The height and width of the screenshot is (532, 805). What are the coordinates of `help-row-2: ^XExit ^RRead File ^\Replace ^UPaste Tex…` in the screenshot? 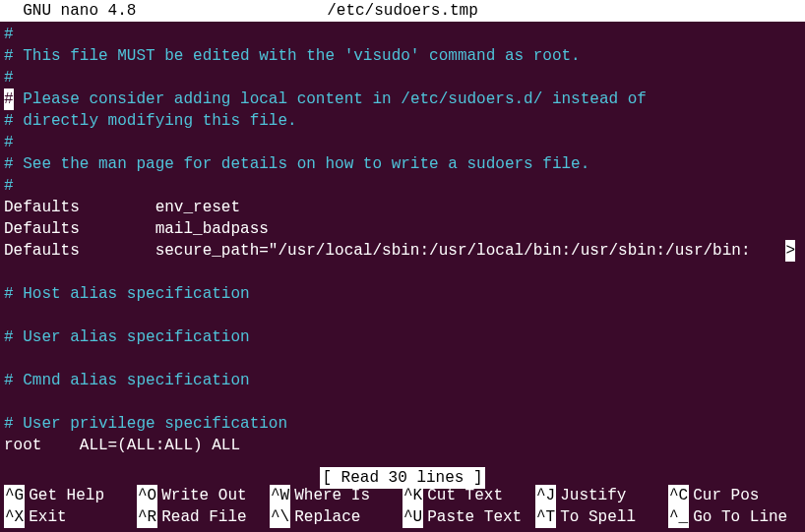 It's located at (402, 517).